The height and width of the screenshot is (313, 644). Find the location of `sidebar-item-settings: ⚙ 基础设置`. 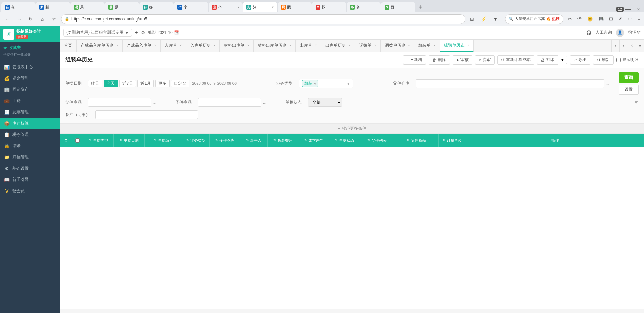

sidebar-item-settings: ⚙ 基础设置 is located at coordinates (30, 169).